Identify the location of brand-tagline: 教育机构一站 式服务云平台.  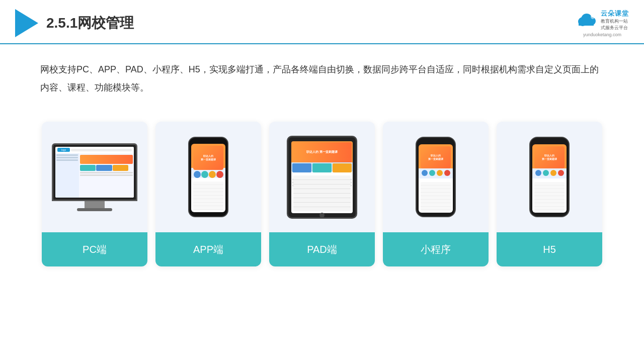
(614, 24).